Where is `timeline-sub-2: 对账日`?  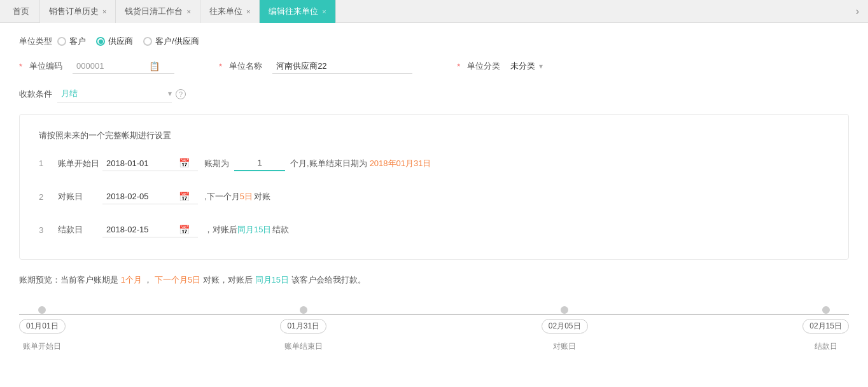
timeline-sub-2: 对账日 is located at coordinates (564, 346).